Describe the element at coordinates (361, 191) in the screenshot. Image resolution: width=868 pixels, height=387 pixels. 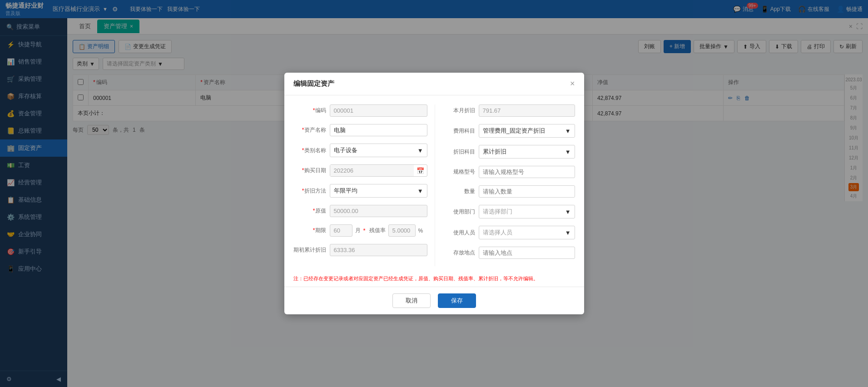
I see `form-row-dep-method: *折旧方法 年限平均 ▼` at that location.